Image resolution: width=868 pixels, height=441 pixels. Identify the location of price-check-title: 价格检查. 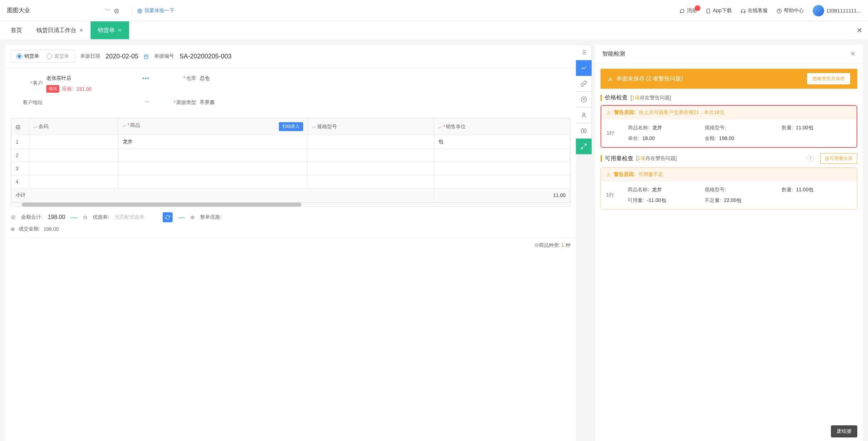
(616, 98).